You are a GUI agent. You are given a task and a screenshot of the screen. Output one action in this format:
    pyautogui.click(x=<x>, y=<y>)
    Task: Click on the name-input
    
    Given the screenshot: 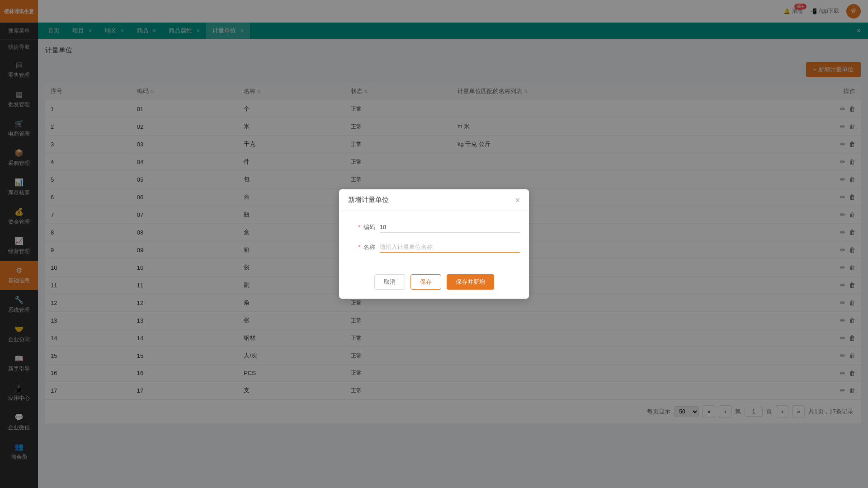 What is the action you would take?
    pyautogui.click(x=450, y=247)
    